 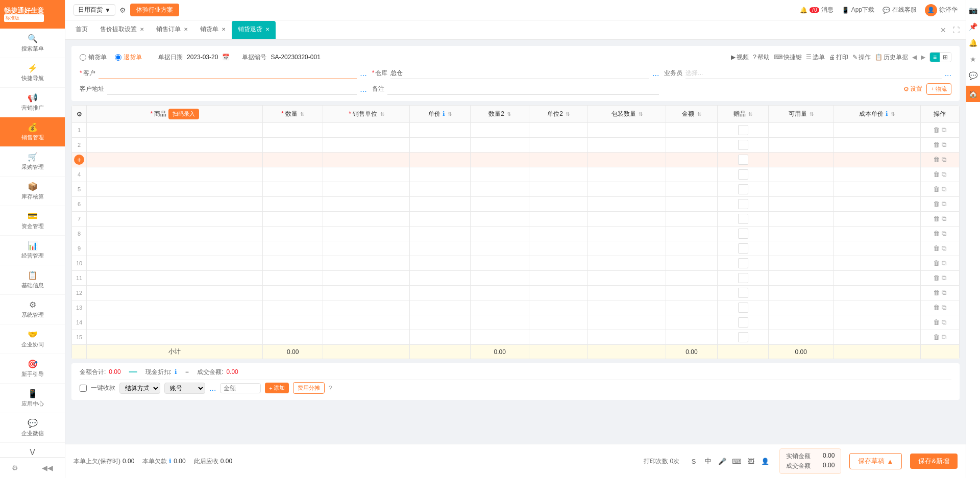 What do you see at coordinates (945, 57) in the screenshot?
I see `grid-view-btn: ⊞` at bounding box center [945, 57].